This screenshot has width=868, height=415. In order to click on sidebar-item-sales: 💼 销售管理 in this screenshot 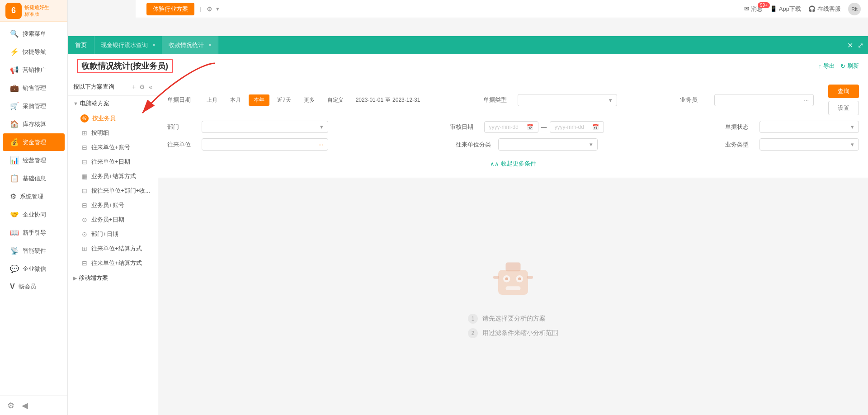, I will do `click(33, 88)`.